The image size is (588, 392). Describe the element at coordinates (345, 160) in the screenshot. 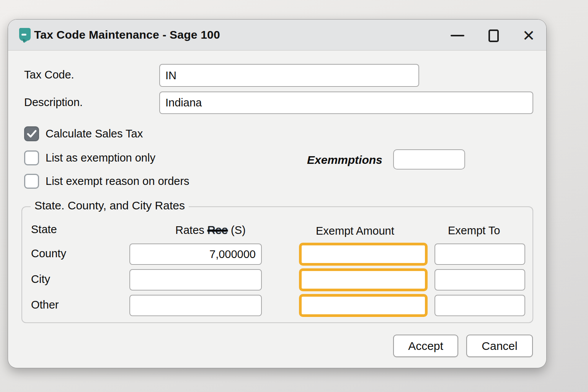

I see `exemptions-label: Exemmptions` at that location.